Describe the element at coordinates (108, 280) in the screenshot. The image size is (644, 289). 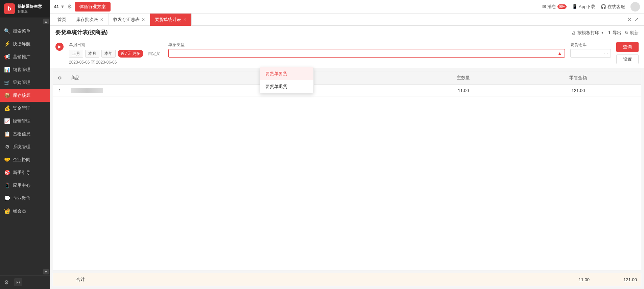
I see `footer-total-label: 合计` at that location.